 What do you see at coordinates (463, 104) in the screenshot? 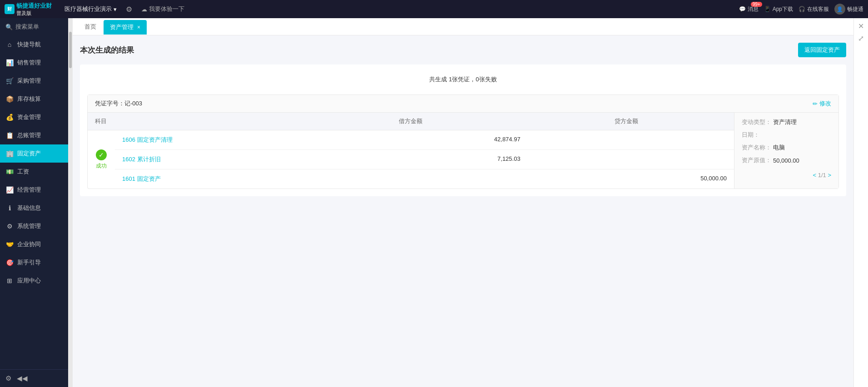
I see `voucher-header: 凭证字号：记-003 ✏ 修改` at bounding box center [463, 104].